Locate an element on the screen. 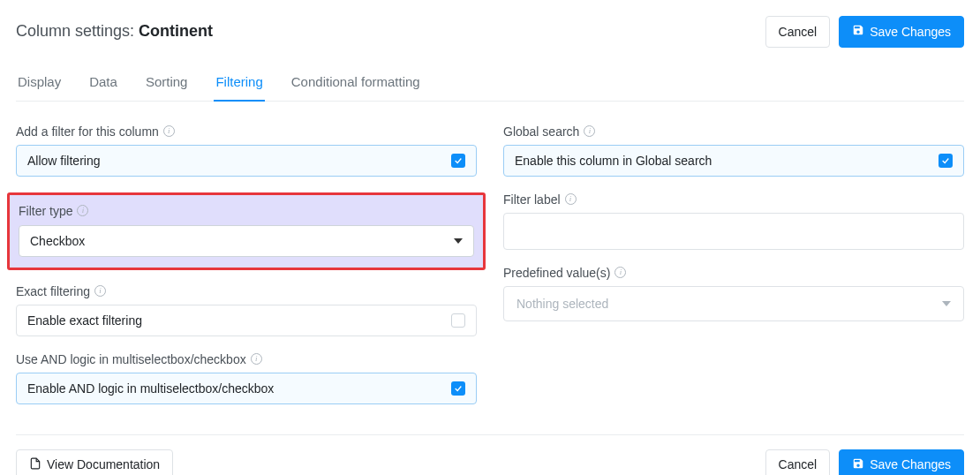 The width and height of the screenshot is (980, 475). document-icon is located at coordinates (35, 465).